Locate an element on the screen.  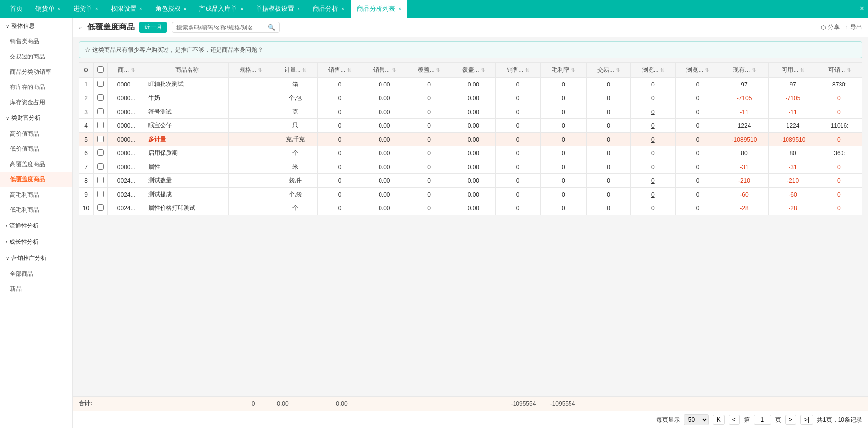
sort-available: ⇅ is located at coordinates (802, 70).